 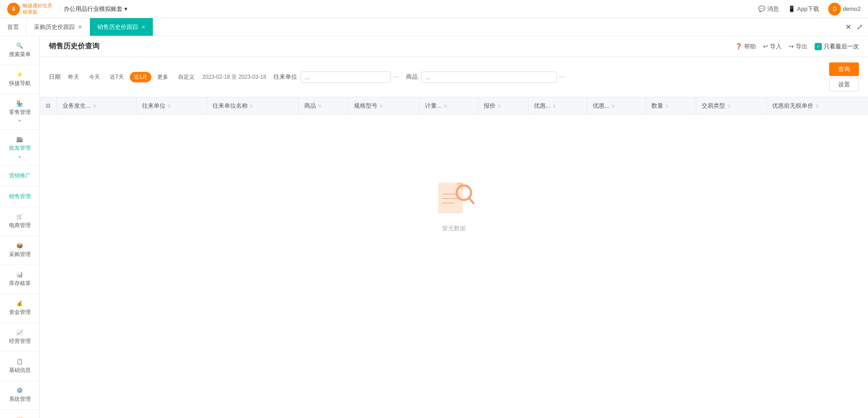 What do you see at coordinates (20, 176) in the screenshot?
I see `sidebar-sub-marketing: 营销推广` at bounding box center [20, 176].